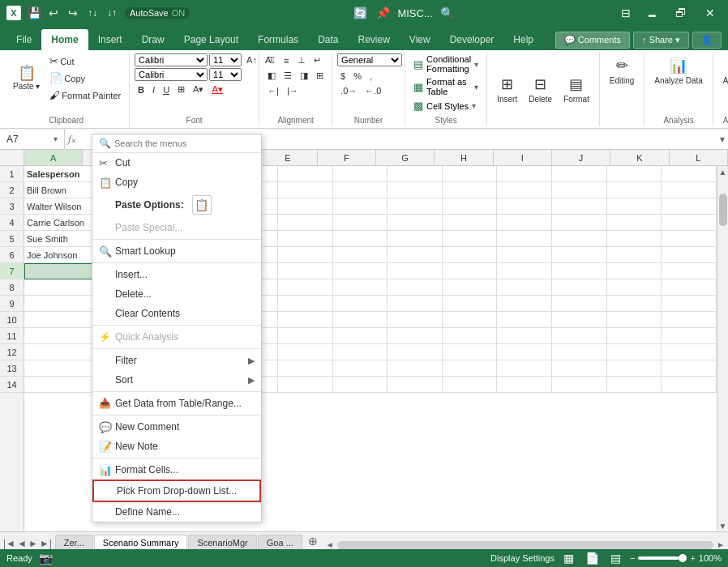 Image resolution: width=728 pixels, height=567 pixels. I want to click on sheet-nav-next: ►, so click(33, 544).